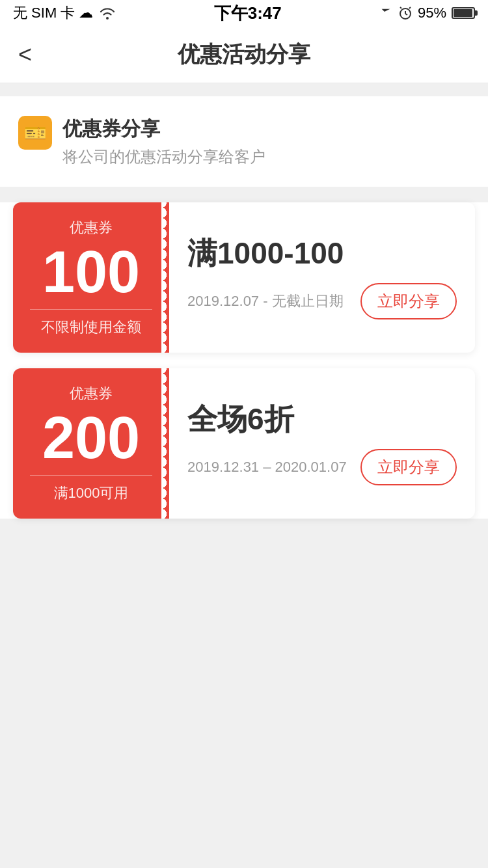  I want to click on sim-status: 无 SIM 卡 ☁, so click(53, 13).